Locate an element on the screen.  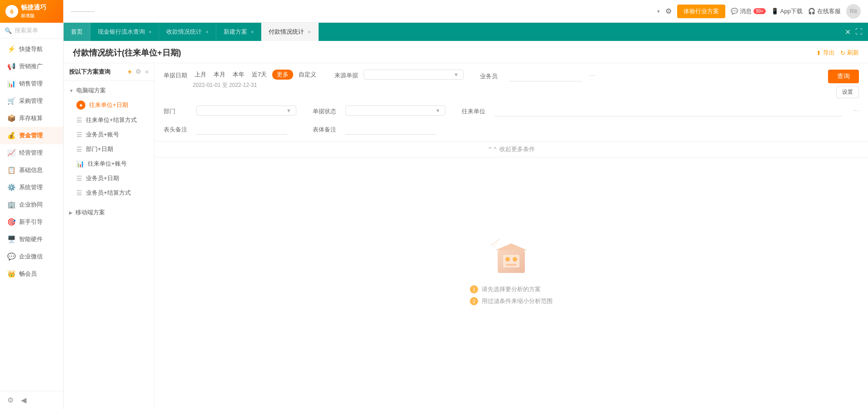
sidebar-item-system: ⚙️ 系统管理 is located at coordinates (32, 187).